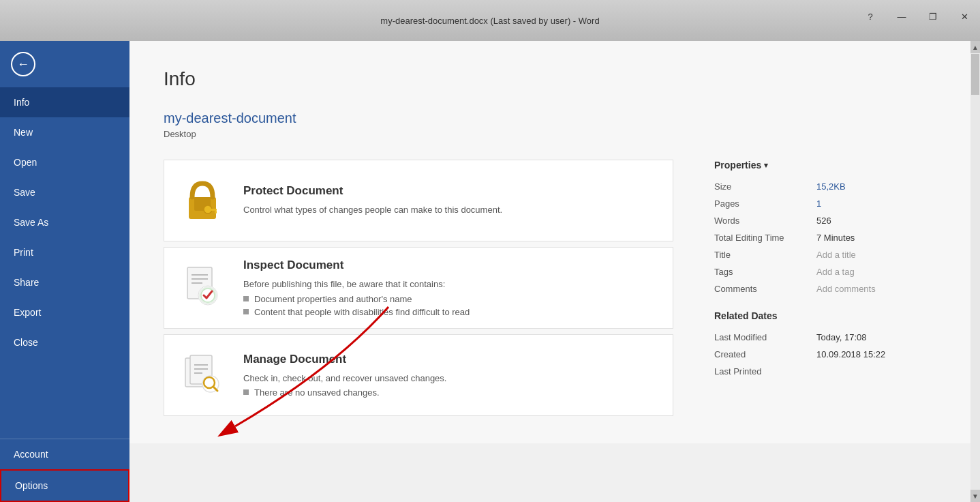 Image resolution: width=980 pixels, height=502 pixels. What do you see at coordinates (65, 486) in the screenshot?
I see `sidebar-item-options: Options` at bounding box center [65, 486].